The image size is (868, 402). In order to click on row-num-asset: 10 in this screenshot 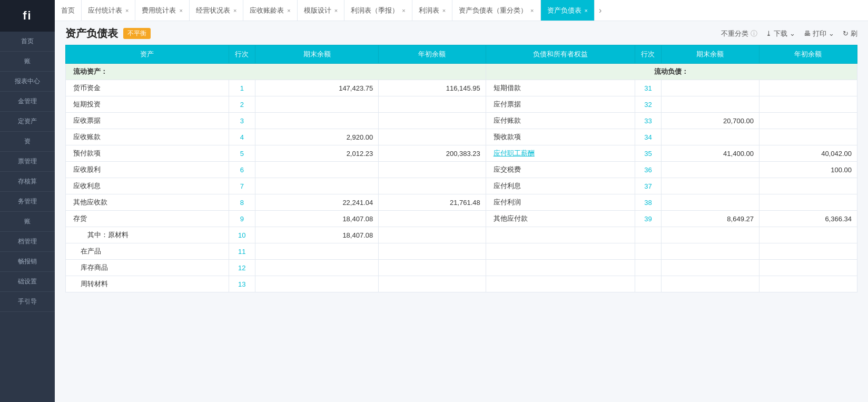, I will do `click(242, 235)`.